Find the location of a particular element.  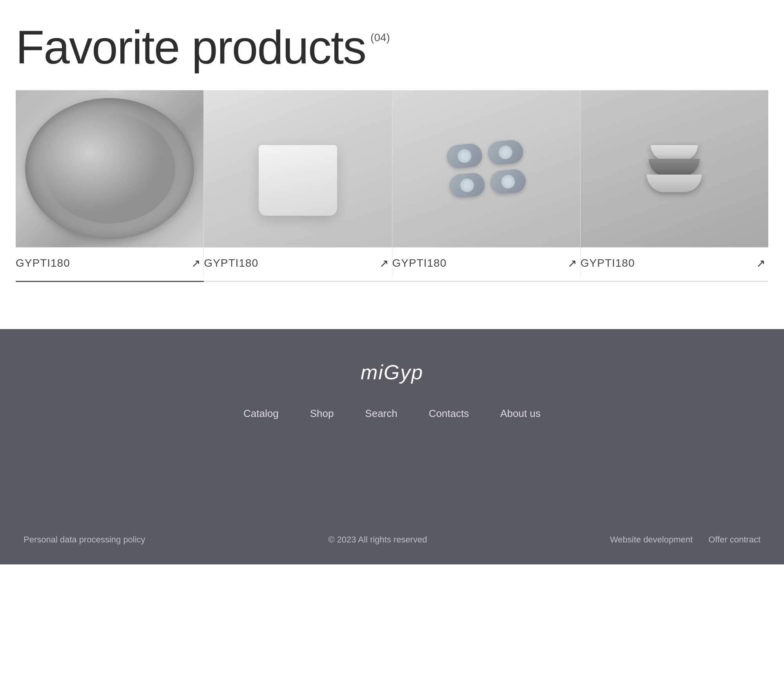

product-card-1: GYPTI180 ↗ is located at coordinates (110, 184).